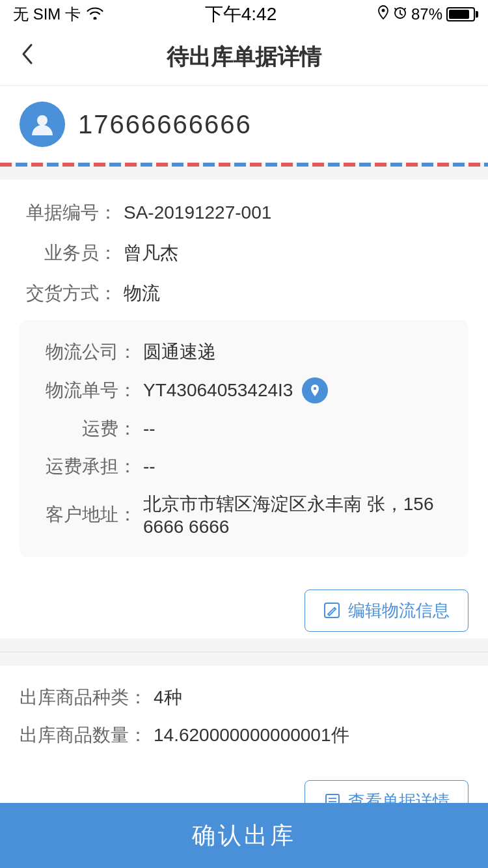  What do you see at coordinates (244, 14) in the screenshot?
I see `status-bar: 无 SIM 卡 下午4:42 87%` at bounding box center [244, 14].